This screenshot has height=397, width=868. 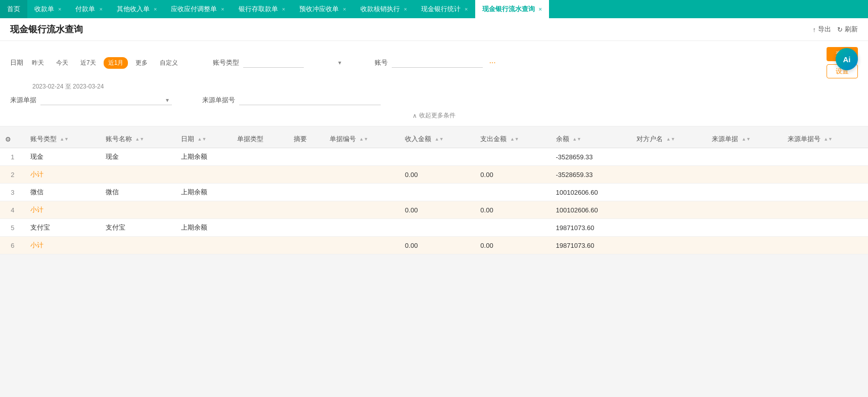 What do you see at coordinates (825, 140) in the screenshot?
I see `col-source-doc-no: 来源单据号 ▲▼` at bounding box center [825, 140].